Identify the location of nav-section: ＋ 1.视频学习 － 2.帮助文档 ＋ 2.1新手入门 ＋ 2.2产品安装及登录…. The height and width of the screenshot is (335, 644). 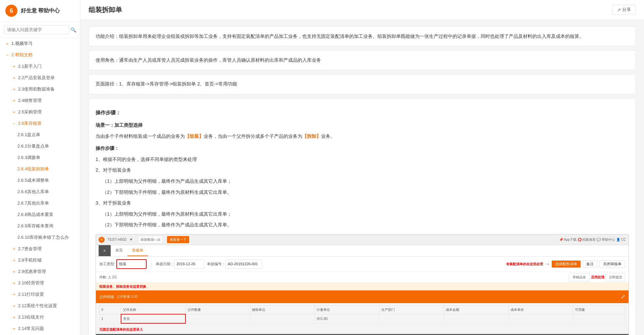
(40, 186).